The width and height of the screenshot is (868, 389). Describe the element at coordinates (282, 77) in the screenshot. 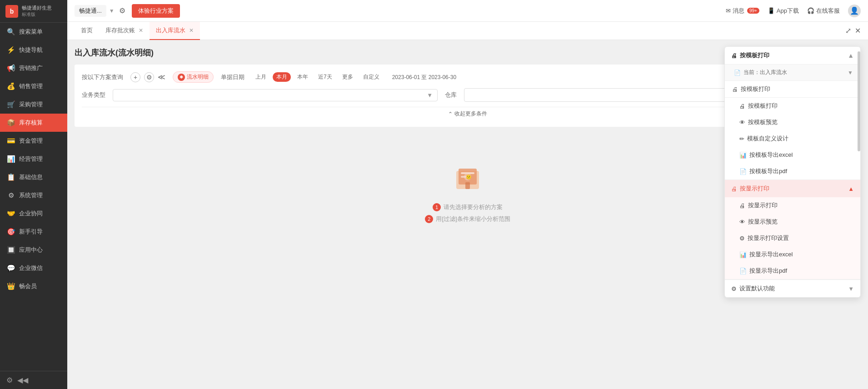

I see `date-btn-this-month: 本月` at that location.